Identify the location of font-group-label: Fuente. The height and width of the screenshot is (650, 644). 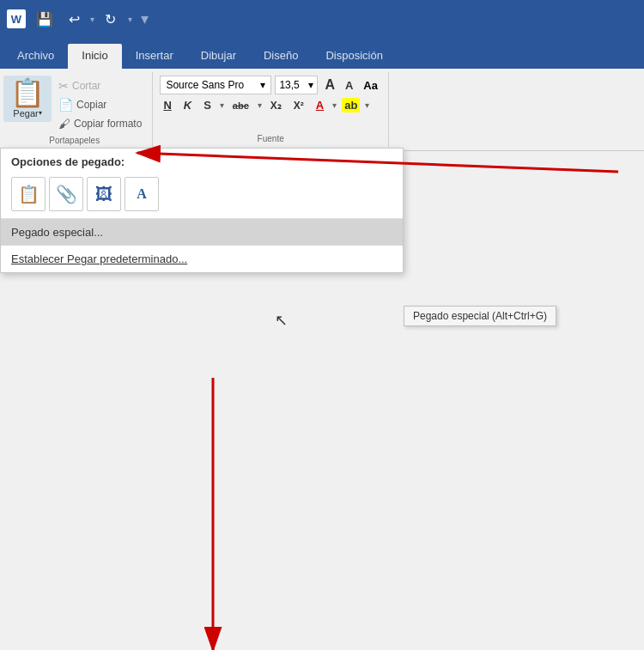
(270, 137).